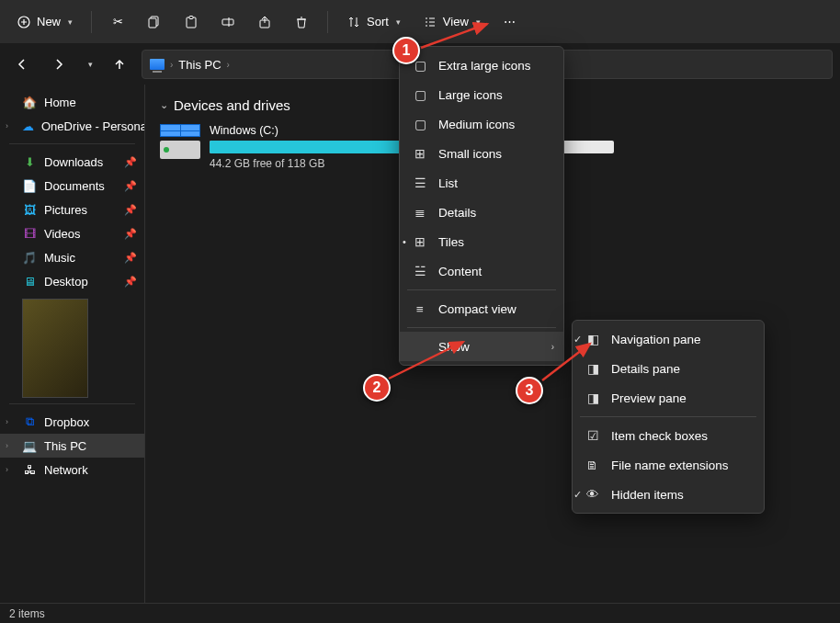  I want to click on menu-item-details-pane: ◨Details pane, so click(668, 368).